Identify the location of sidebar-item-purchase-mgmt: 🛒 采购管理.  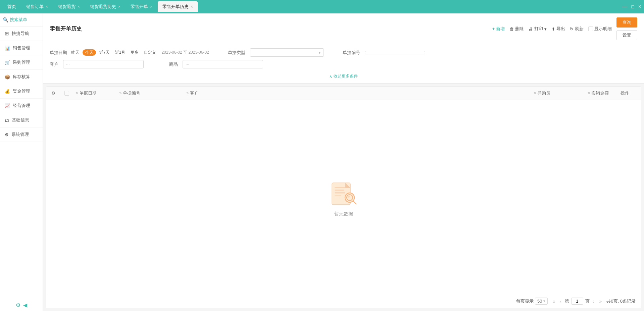
(21, 62).